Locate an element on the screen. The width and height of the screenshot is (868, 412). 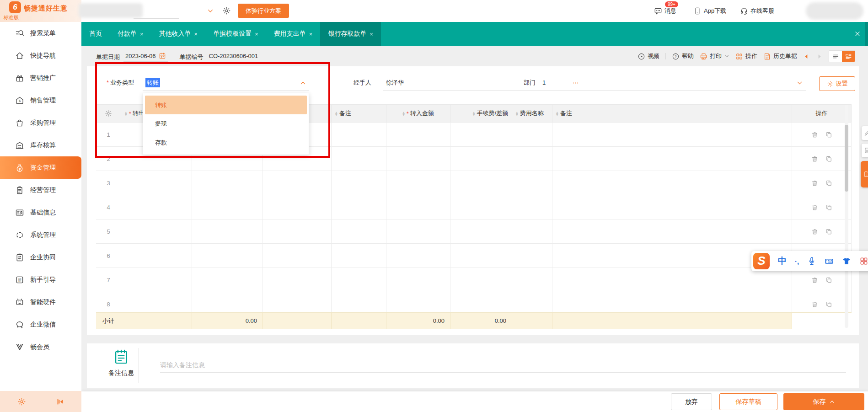
cell-gear: 4 is located at coordinates (109, 207).